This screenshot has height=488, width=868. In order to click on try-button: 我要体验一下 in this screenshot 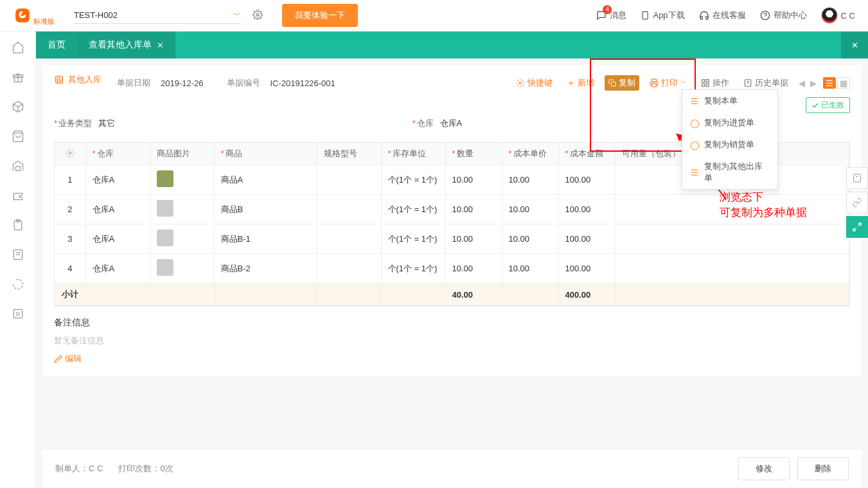, I will do `click(320, 15)`.